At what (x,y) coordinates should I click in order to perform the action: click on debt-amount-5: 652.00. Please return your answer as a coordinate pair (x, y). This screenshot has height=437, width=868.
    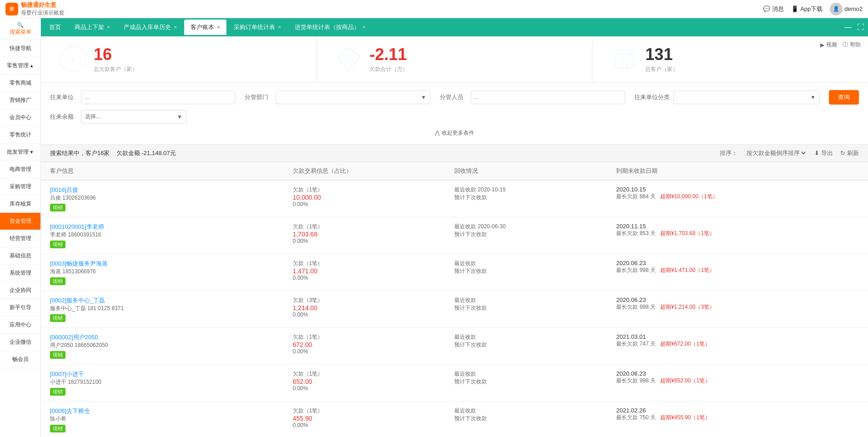
    Looking at the image, I should click on (374, 382).